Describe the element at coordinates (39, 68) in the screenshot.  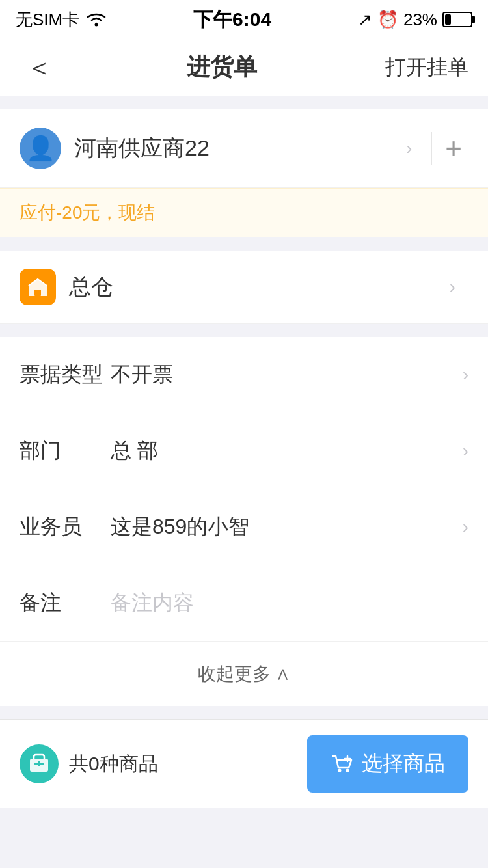
I see `back-button: ＜` at that location.